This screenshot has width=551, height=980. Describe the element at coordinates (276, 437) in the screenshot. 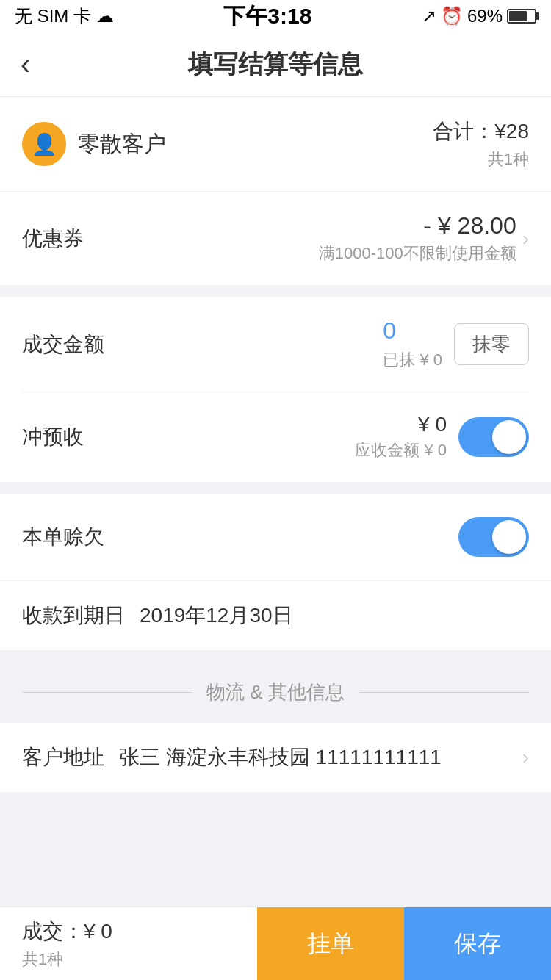

I see `advance-row: 冲预收 ¥ 0 应收金额 ¥ 0` at that location.